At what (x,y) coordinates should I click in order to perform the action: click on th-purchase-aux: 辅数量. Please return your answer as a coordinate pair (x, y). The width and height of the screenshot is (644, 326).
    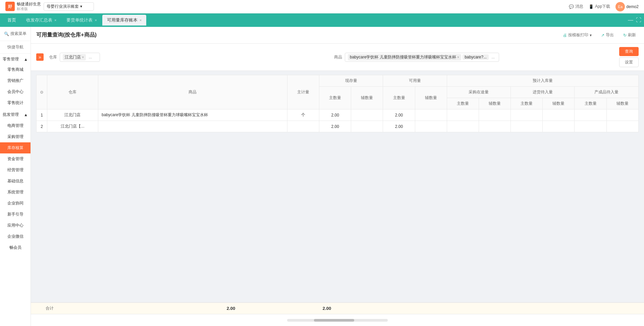
    Looking at the image, I should click on (494, 104).